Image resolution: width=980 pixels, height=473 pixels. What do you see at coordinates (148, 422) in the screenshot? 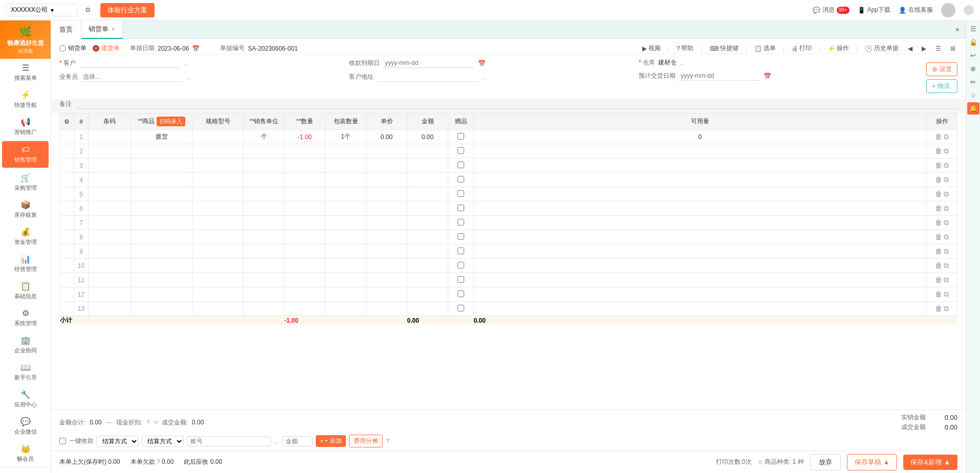
I see `discount-help-icon: ?` at bounding box center [148, 422].